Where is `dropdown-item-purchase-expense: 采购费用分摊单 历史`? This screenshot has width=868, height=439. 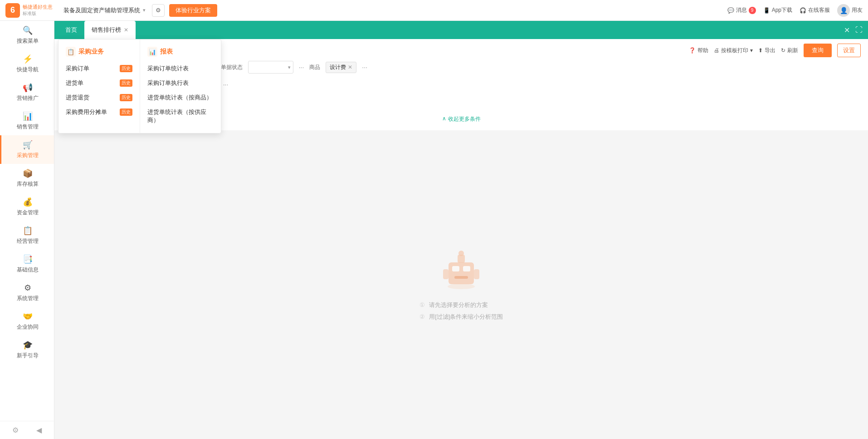 dropdown-item-purchase-expense: 采购费用分摊单 历史 is located at coordinates (99, 112).